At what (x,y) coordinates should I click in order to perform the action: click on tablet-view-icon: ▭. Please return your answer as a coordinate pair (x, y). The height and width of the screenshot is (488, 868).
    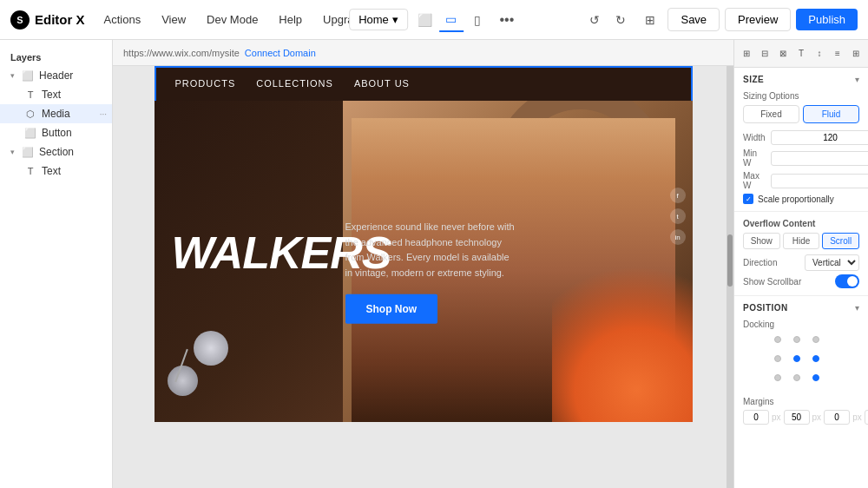
    Looking at the image, I should click on (451, 20).